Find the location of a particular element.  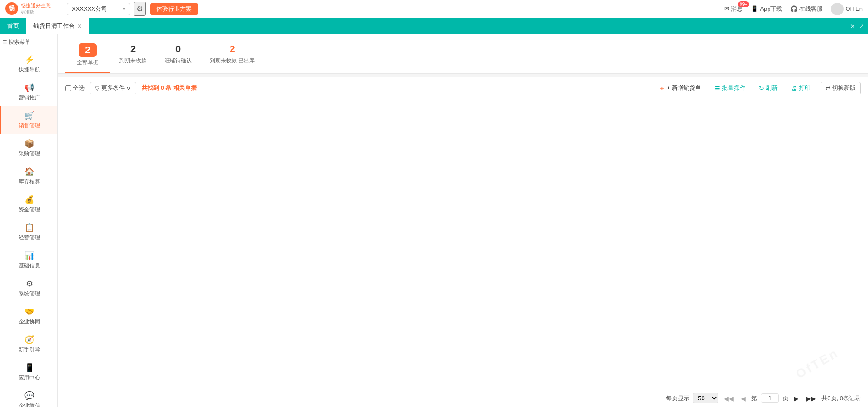

found-count: 0 is located at coordinates (163, 88).